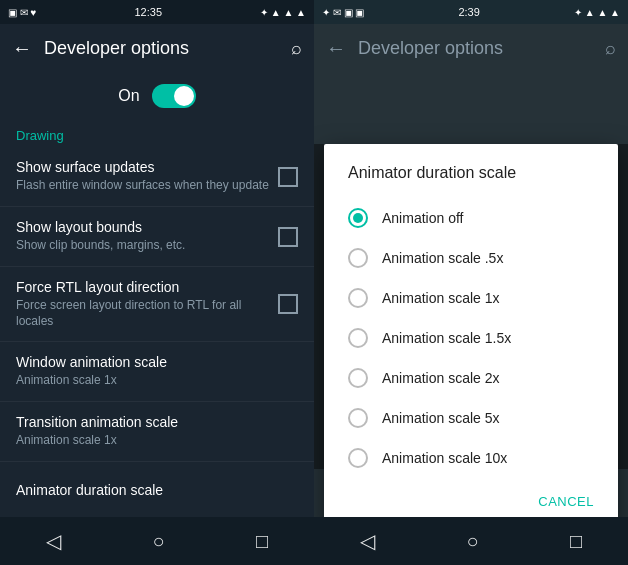  What do you see at coordinates (157, 541) in the screenshot?
I see `left-nav-bar: ◁ ○ □` at bounding box center [157, 541].